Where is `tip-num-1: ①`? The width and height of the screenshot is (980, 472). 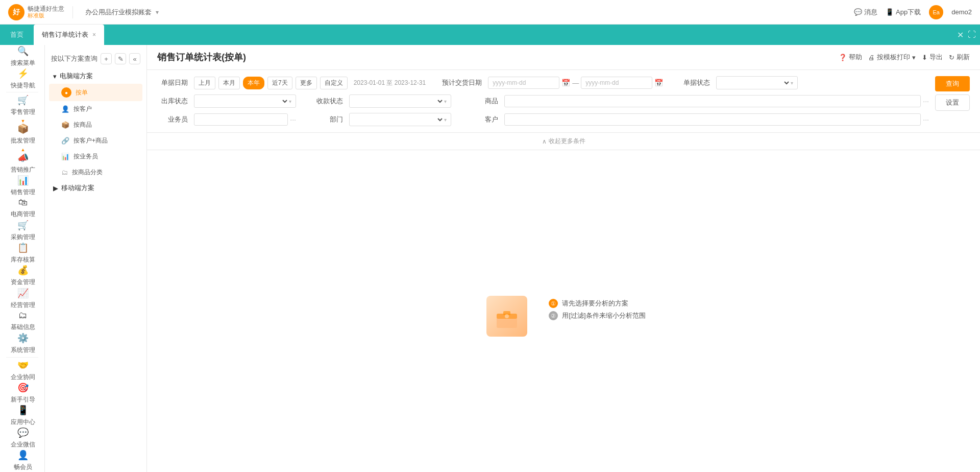
tip-num-1: ① is located at coordinates (553, 303).